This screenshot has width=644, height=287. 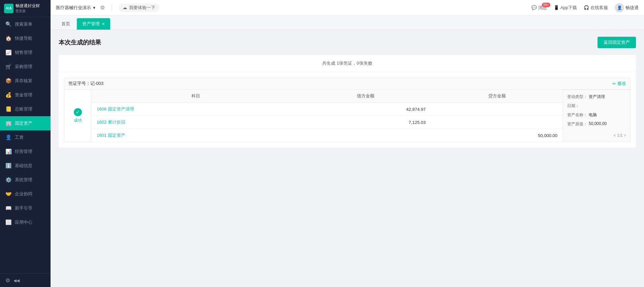 What do you see at coordinates (8, 24) in the screenshot?
I see `search-icon: 🔍` at bounding box center [8, 24].